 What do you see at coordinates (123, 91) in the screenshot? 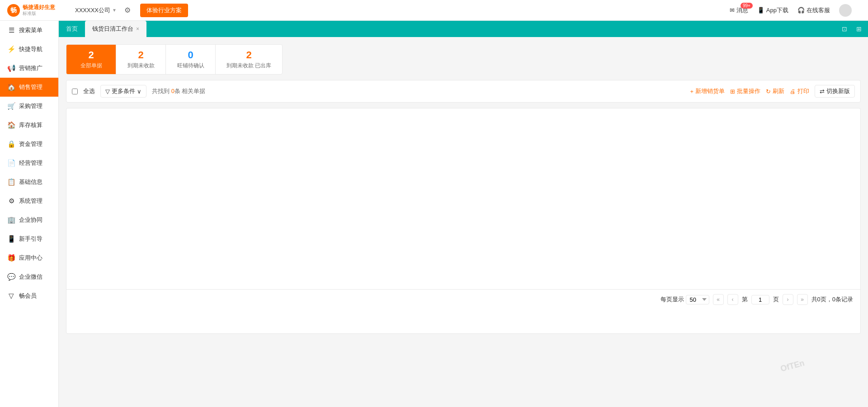
I see `filter-label: 更多条件` at bounding box center [123, 91].